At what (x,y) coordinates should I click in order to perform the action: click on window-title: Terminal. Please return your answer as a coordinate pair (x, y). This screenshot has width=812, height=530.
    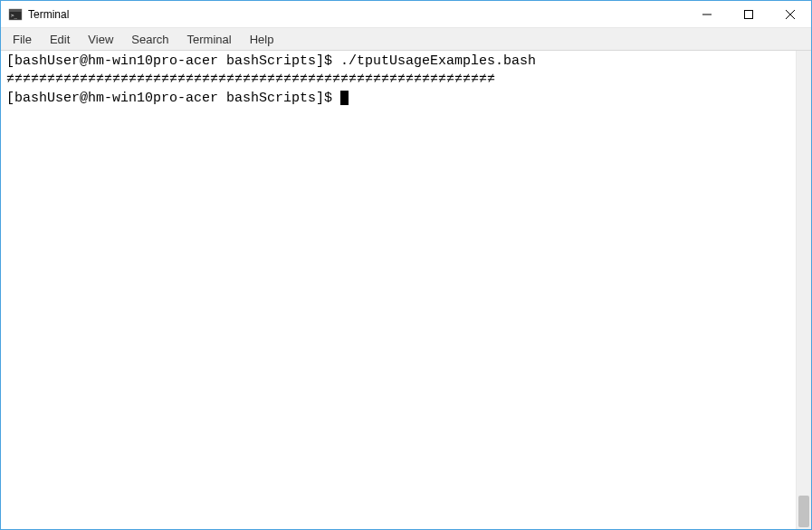
    Looking at the image, I should click on (49, 14).